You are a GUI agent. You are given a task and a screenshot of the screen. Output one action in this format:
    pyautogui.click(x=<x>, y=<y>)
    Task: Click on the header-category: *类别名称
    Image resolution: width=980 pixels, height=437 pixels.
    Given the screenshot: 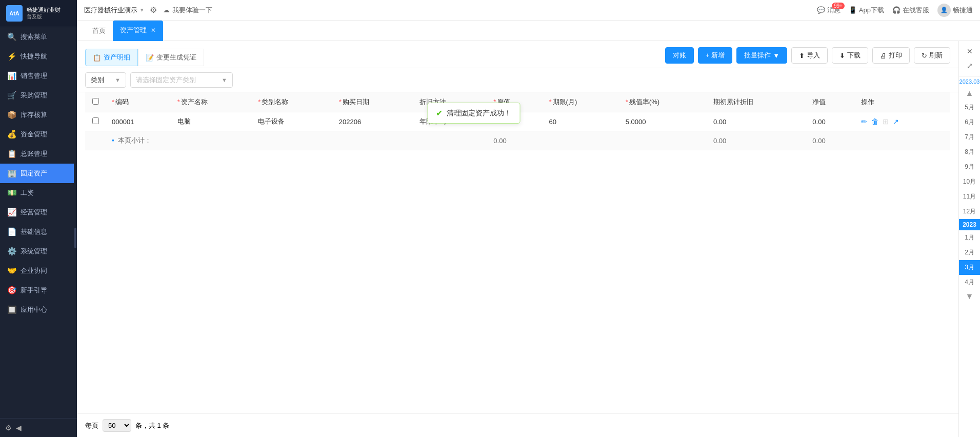 What is the action you would take?
    pyautogui.click(x=292, y=103)
    